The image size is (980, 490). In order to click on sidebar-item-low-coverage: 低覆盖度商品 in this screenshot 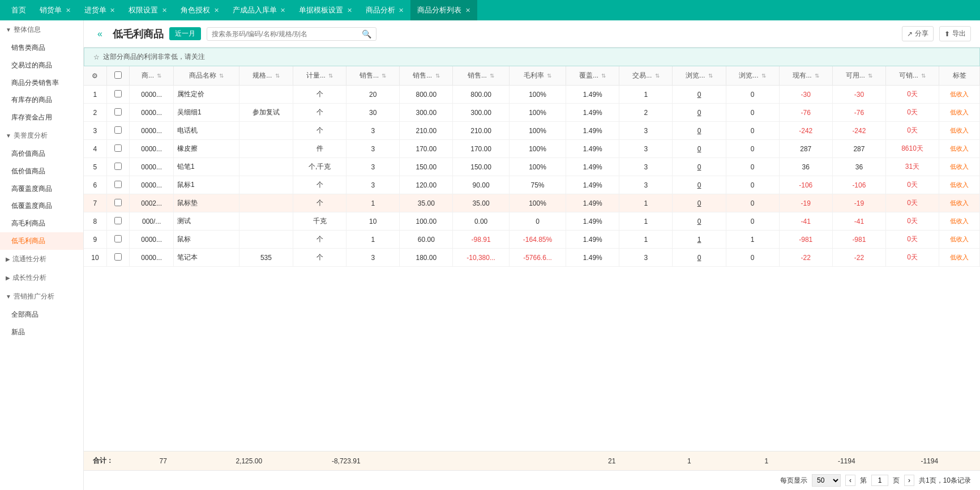, I will do `click(42, 206)`.